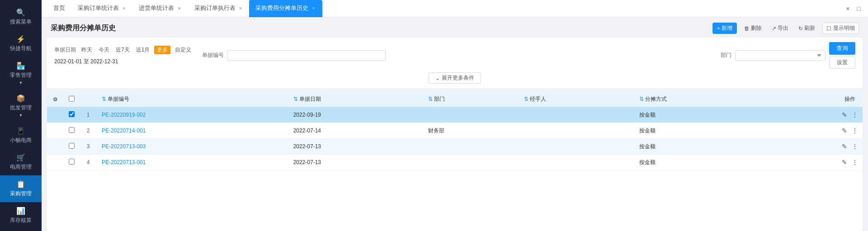 The image size is (868, 231). Describe the element at coordinates (719, 28) in the screenshot. I see `add-icon: +` at that location.